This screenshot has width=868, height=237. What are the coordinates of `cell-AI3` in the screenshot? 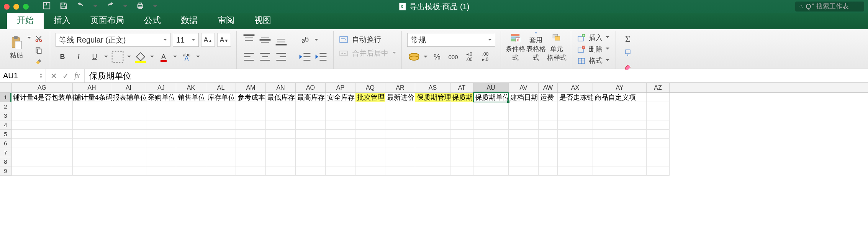 It's located at (129, 116).